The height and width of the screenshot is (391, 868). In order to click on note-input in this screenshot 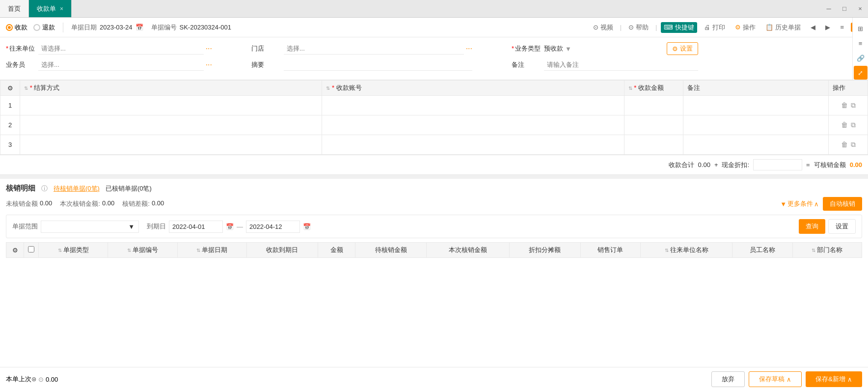, I will do `click(621, 65)`.